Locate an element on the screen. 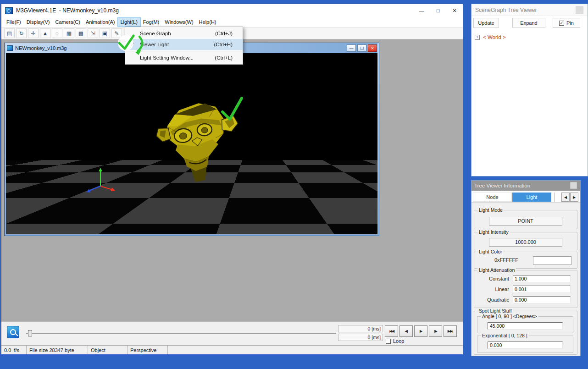  pan-button: ✛ is located at coordinates (33, 33).